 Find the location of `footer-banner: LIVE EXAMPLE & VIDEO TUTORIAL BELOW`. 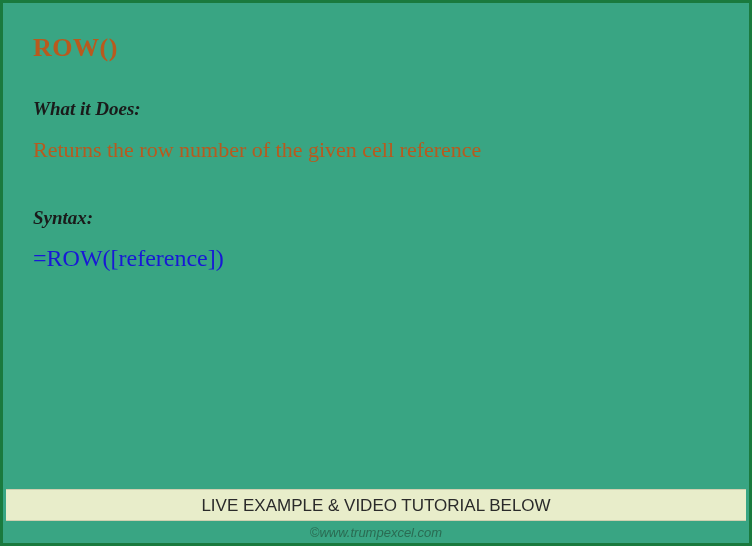

footer-banner: LIVE EXAMPLE & VIDEO TUTORIAL BELOW is located at coordinates (376, 505).